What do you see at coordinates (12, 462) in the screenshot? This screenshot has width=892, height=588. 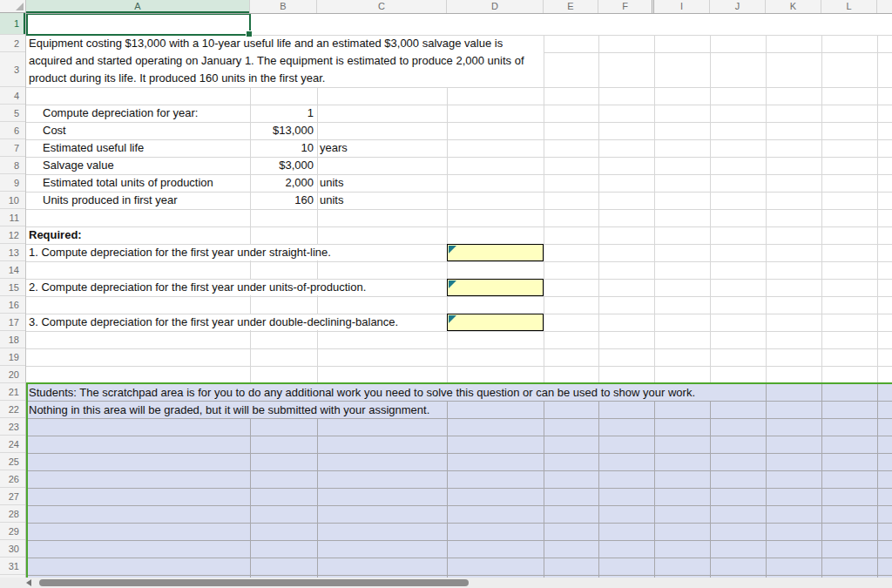 I see `row-header: 25` at bounding box center [12, 462].